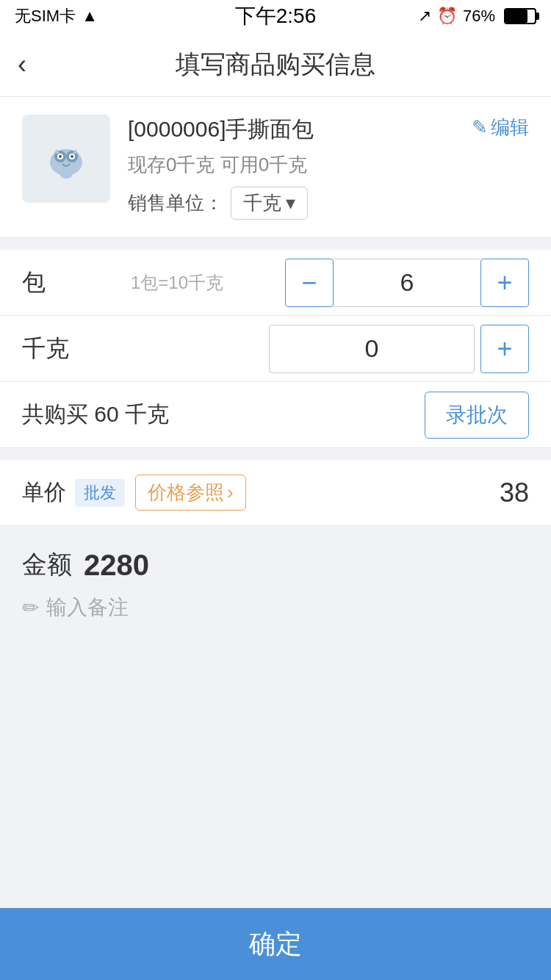 This screenshot has height=980, width=551. Describe the element at coordinates (276, 316) in the screenshot. I see `package-input-section: 包 1包=10千克 − + 千克 +` at that location.